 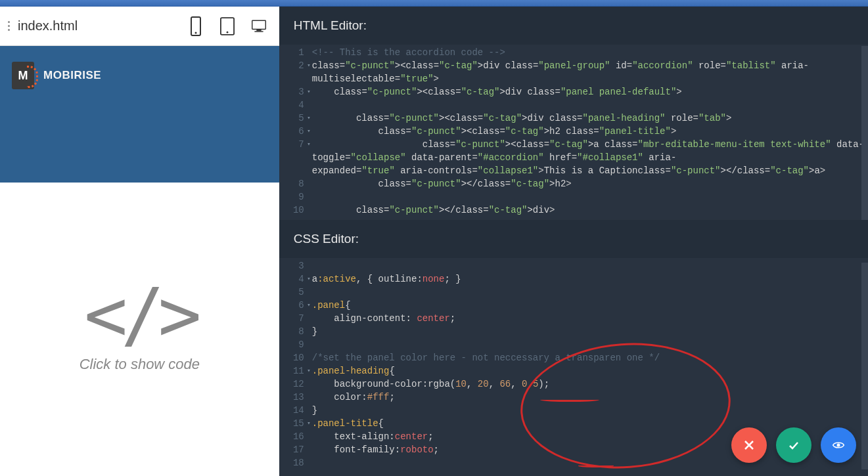 What do you see at coordinates (794, 445) in the screenshot?
I see `action-buttons` at bounding box center [794, 445].